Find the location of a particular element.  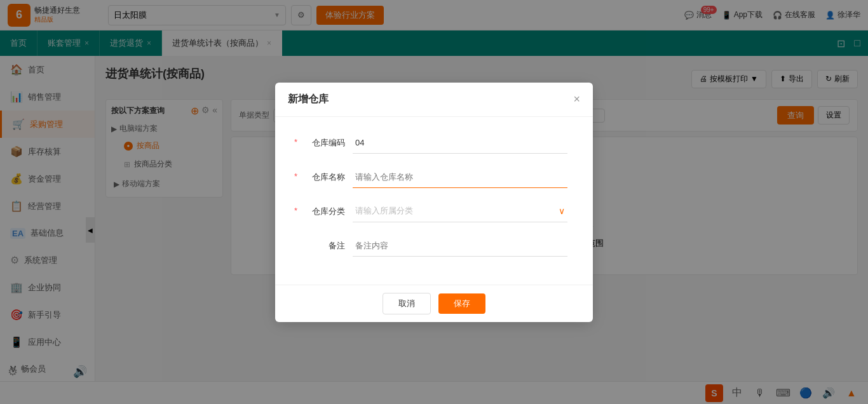

note-label: 备注 is located at coordinates (323, 246).